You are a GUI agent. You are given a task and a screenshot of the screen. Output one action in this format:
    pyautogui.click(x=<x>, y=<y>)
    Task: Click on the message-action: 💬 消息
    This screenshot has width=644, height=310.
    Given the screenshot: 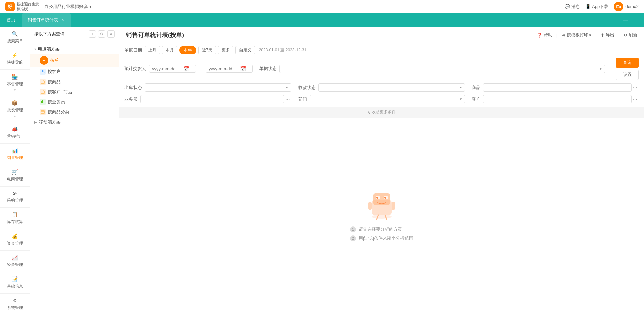 What is the action you would take?
    pyautogui.click(x=572, y=7)
    